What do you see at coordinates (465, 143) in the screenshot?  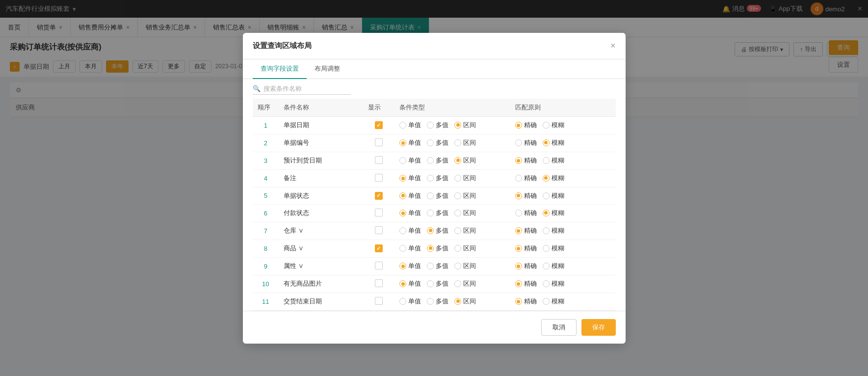 I see `type-radio-区间-2: 区间` at bounding box center [465, 143].